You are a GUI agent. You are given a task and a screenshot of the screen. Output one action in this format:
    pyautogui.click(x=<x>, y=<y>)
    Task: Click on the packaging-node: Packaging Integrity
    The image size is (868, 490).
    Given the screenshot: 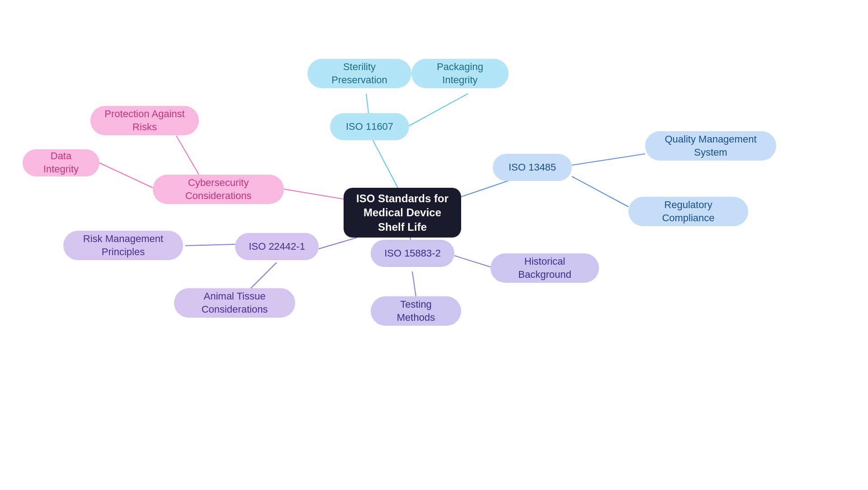 What is the action you would take?
    pyautogui.click(x=460, y=73)
    